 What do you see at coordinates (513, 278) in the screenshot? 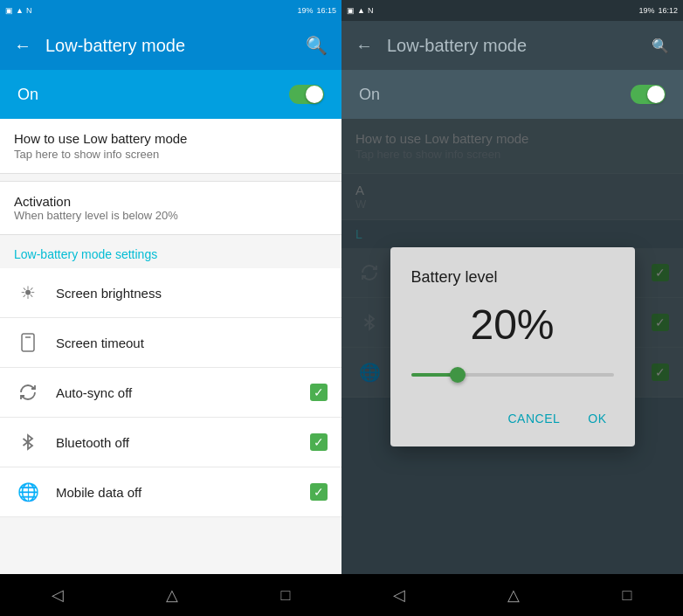
I see `dialog-title: Battery level` at bounding box center [513, 278].